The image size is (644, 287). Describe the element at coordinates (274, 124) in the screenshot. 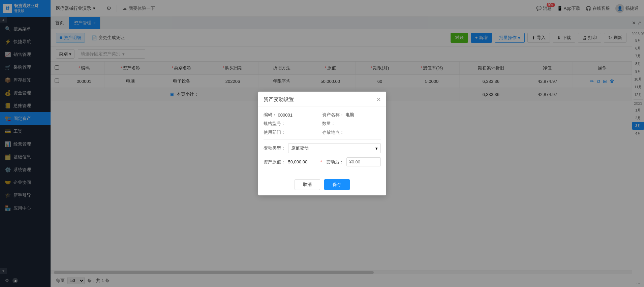

I see `modal-spec-label: 规格型号：` at that location.